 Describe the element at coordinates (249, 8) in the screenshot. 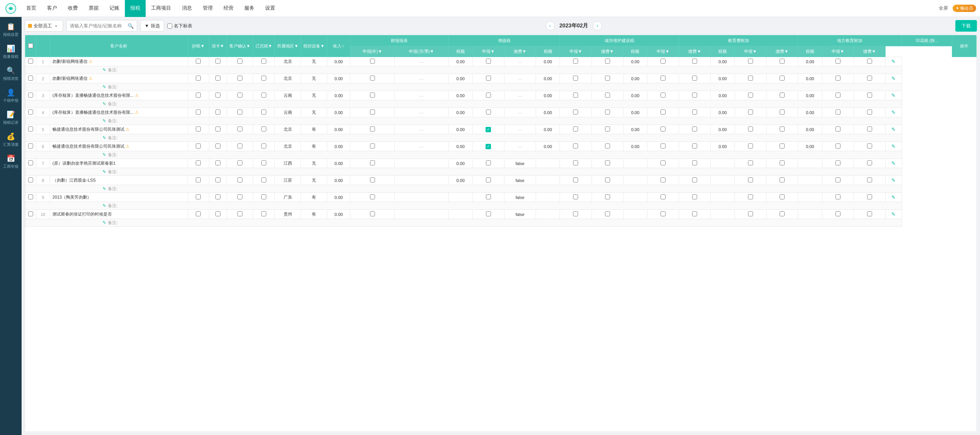

I see `topnav-item-服务: 服务` at that location.